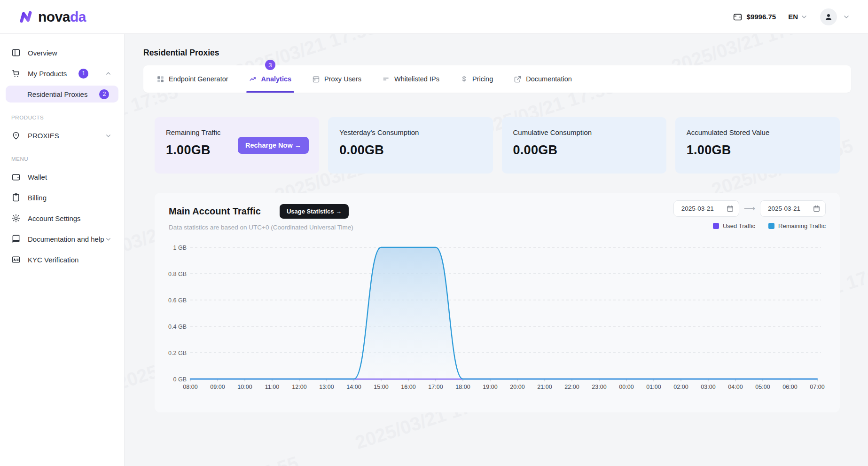  What do you see at coordinates (544, 387) in the screenshot?
I see `svg-text: 21:00` at bounding box center [544, 387].